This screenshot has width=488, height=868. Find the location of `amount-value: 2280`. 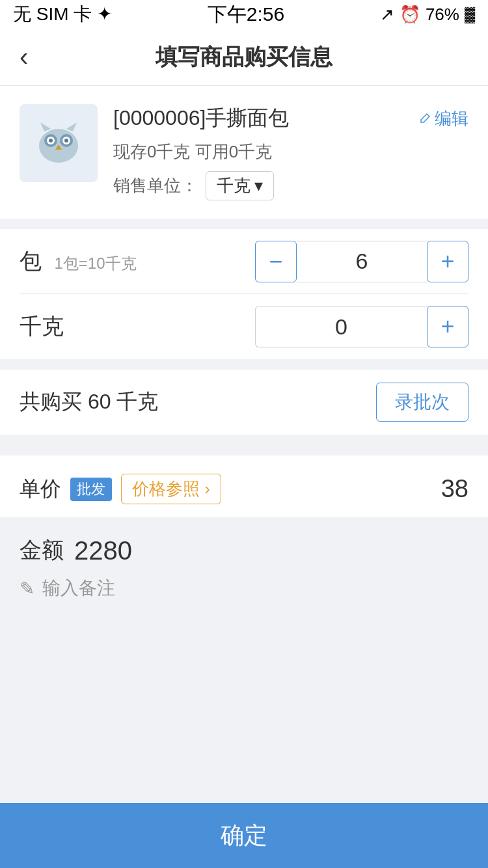

amount-value: 2280 is located at coordinates (103, 550).